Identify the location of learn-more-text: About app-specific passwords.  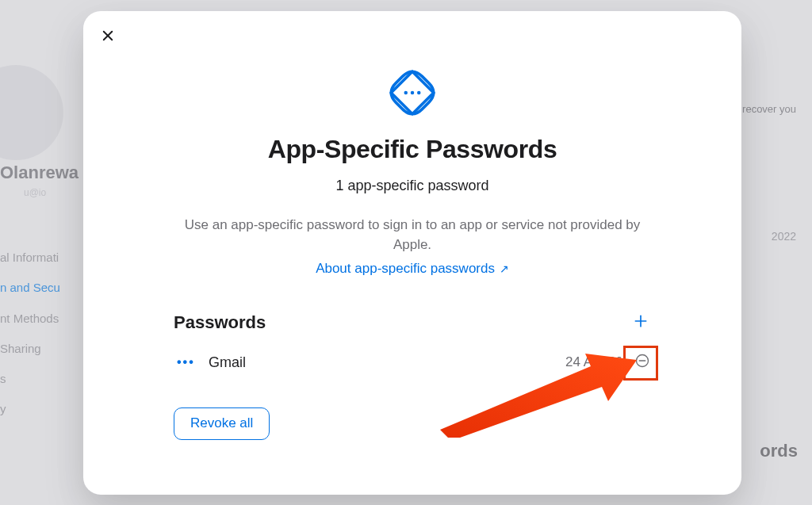
(405, 268).